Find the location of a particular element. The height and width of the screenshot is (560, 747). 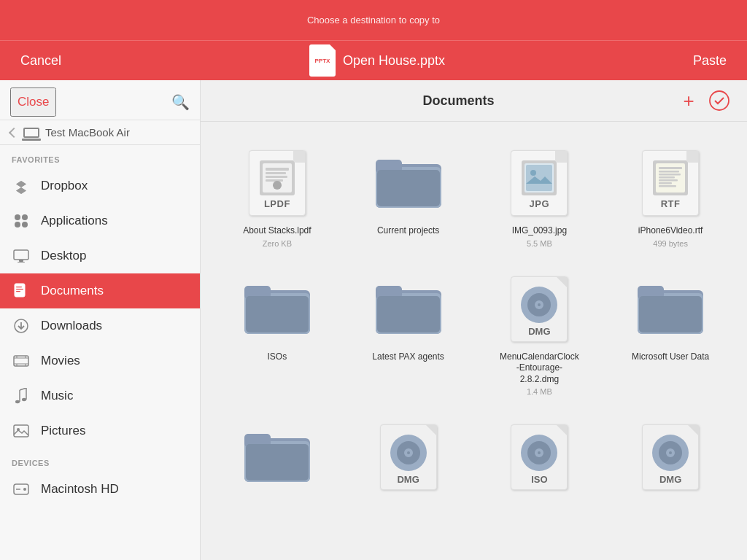

file-type-label: RTF is located at coordinates (671, 204).